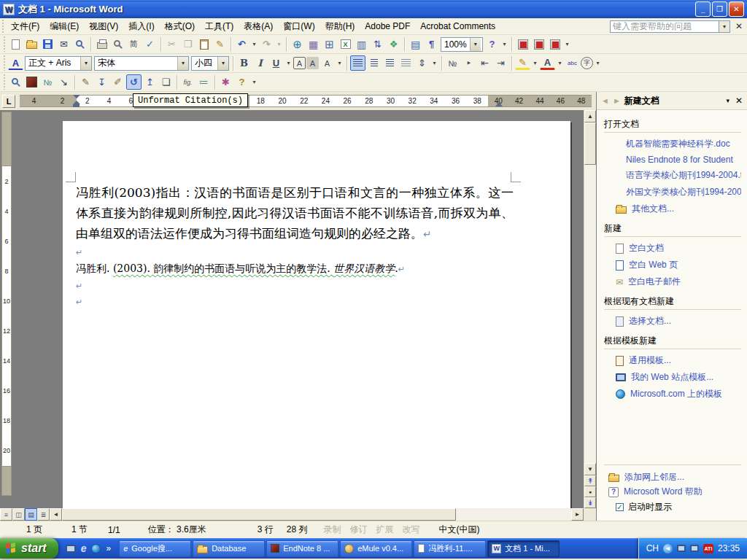 This screenshot has width=747, height=560. What do you see at coordinates (279, 44) in the screenshot?
I see `redo-dropdown: ▾` at bounding box center [279, 44].